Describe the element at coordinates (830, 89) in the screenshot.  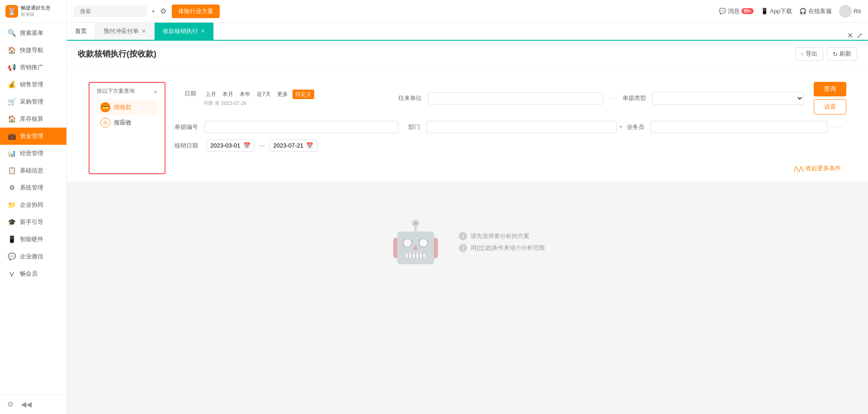
I see `query-button: 查询` at that location.